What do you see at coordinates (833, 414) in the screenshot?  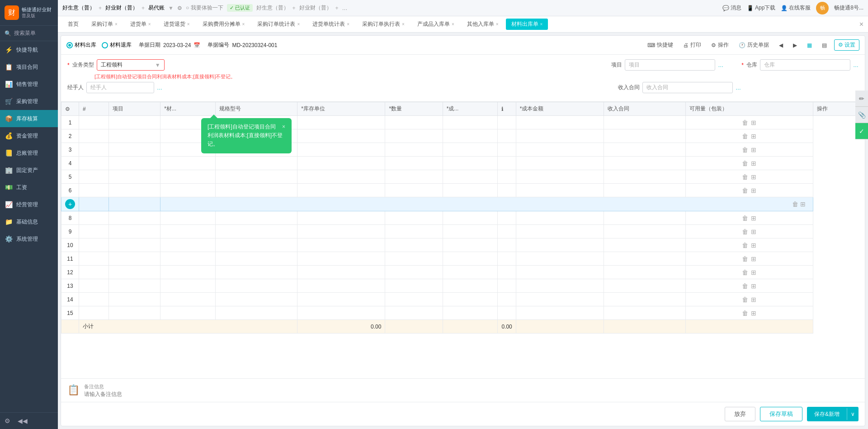 I see `save-new-btn: 保存&新增 ∨` at bounding box center [833, 414].